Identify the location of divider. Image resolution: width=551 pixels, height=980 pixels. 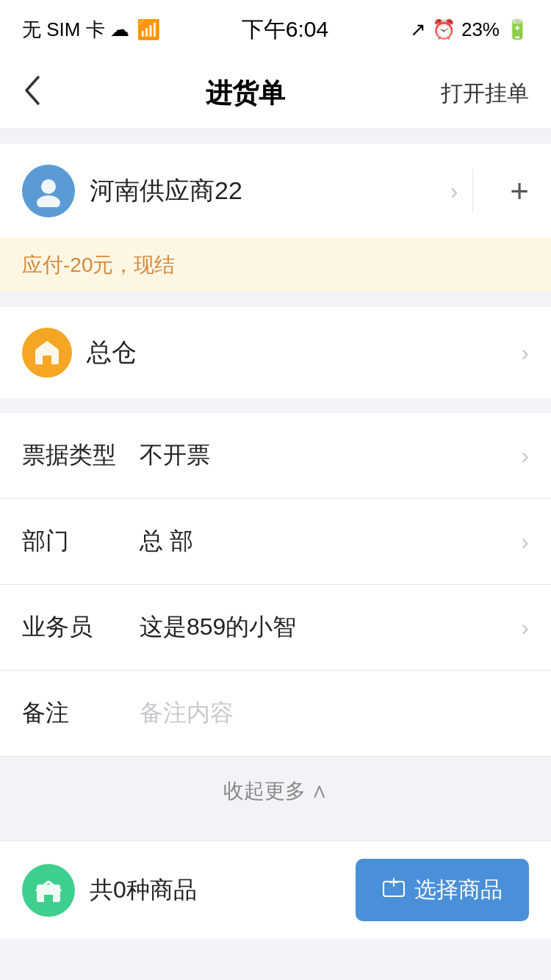
(473, 191).